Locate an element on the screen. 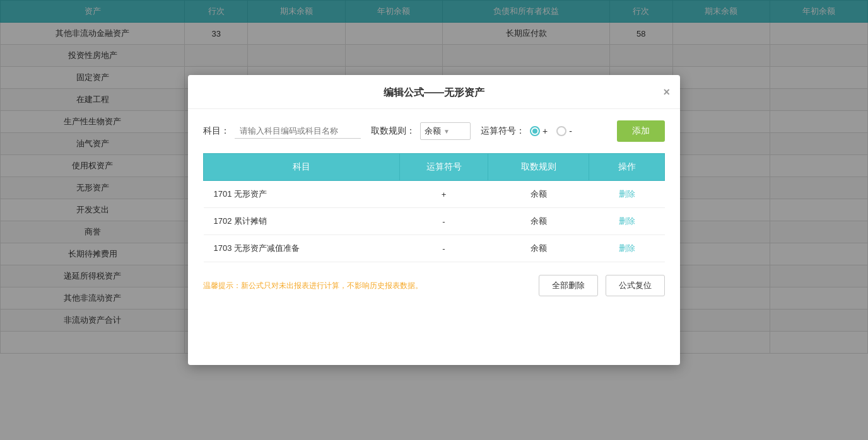 The width and height of the screenshot is (868, 440). row3-subject: 1703 无形资产减值准备 is located at coordinates (302, 248).